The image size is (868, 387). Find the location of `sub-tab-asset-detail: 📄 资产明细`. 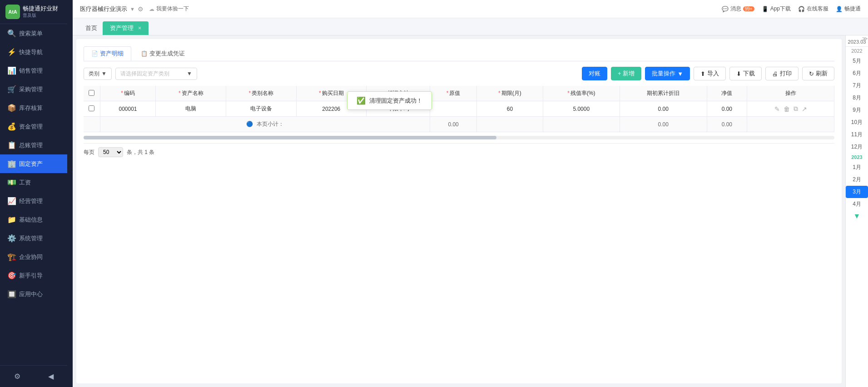

sub-tab-asset-detail: 📄 资产明细 is located at coordinates (107, 54).